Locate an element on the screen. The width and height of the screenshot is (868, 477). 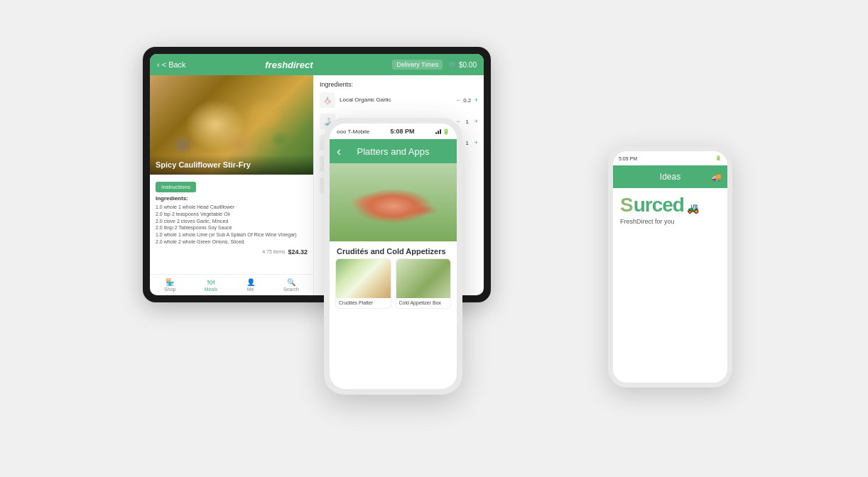
scallions-increment: + is located at coordinates (476, 143).